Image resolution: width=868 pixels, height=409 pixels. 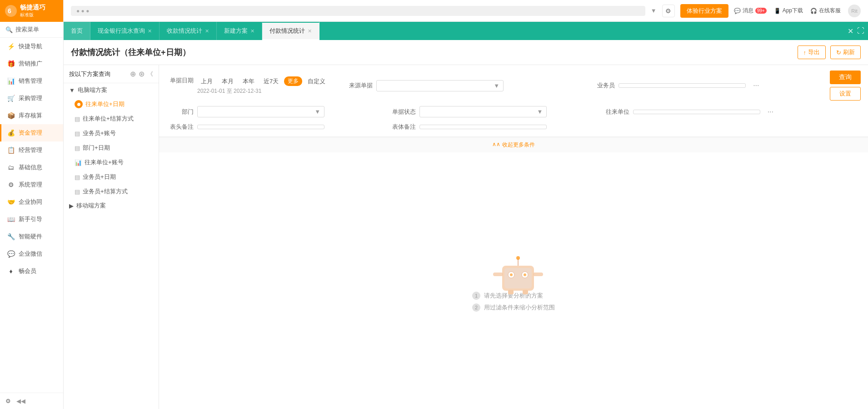 What do you see at coordinates (32, 254) in the screenshot?
I see `sidebar-item-wechat: 💬 企业微信` at bounding box center [32, 254].